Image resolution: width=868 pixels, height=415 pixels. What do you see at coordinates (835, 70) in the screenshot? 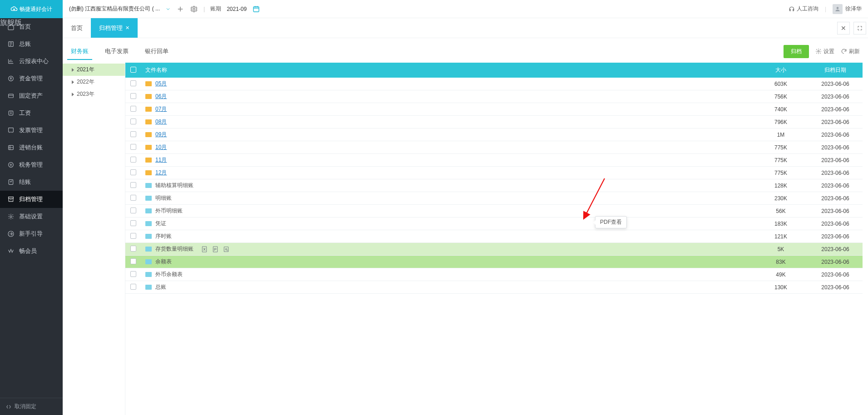
I see `col-date: 归档日期` at bounding box center [835, 70].